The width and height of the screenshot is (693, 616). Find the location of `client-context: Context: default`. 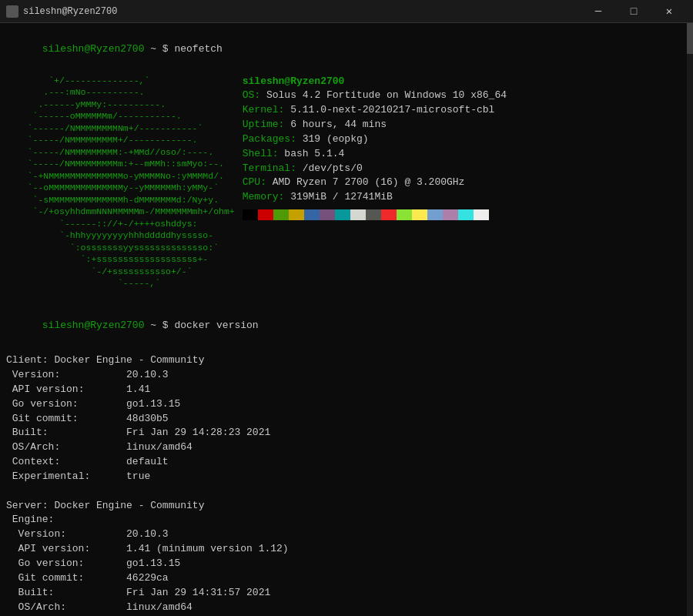

client-context: Context: default is located at coordinates (346, 462).